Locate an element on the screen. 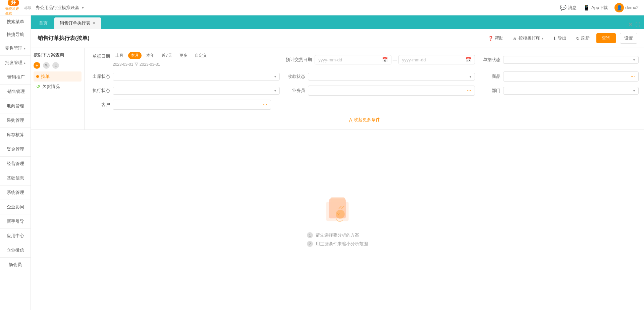  date-tag-lastmonth: 上月 is located at coordinates (119, 56).